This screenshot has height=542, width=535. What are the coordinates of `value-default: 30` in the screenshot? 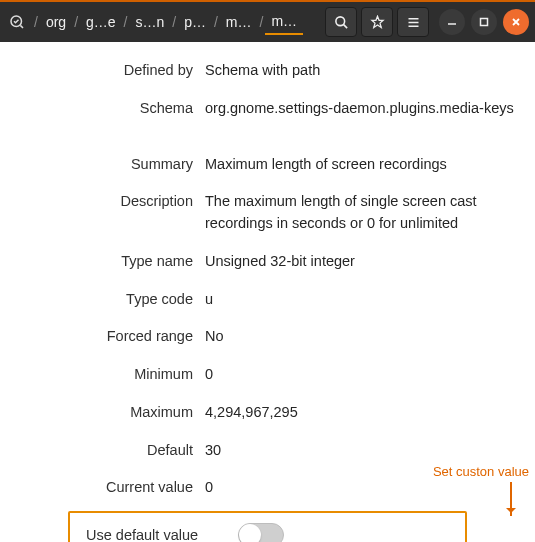 It's located at (370, 451).